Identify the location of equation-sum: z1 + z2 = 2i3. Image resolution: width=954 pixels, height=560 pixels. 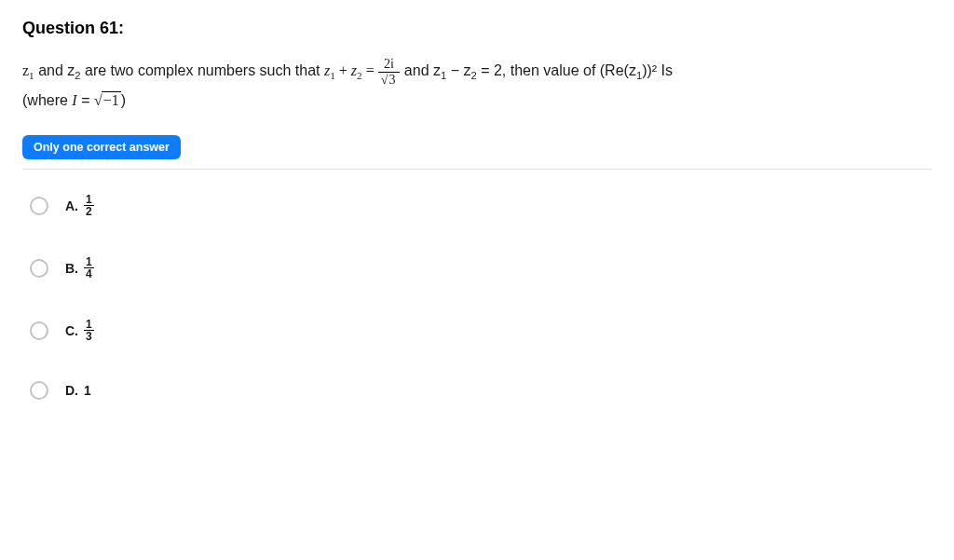
(361, 71).